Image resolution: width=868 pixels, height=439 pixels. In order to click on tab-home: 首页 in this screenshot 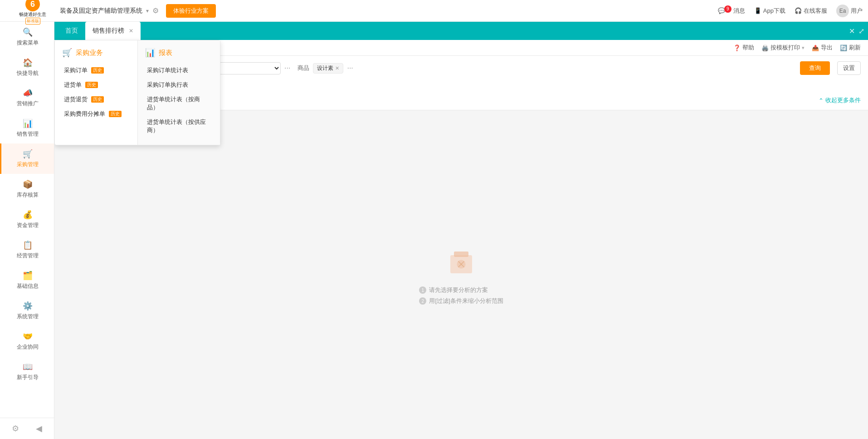, I will do `click(72, 31)`.